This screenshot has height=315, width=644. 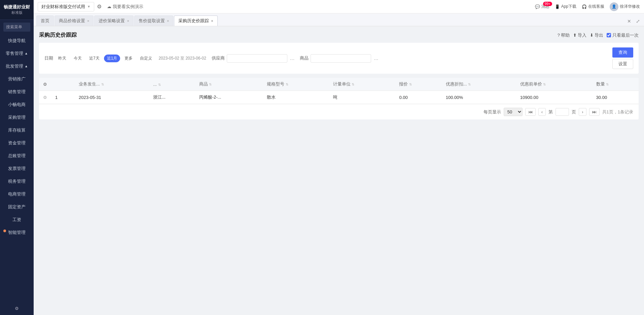 What do you see at coordinates (218, 58) in the screenshot?
I see `supplier-filter-label: 供应商` at bounding box center [218, 58].